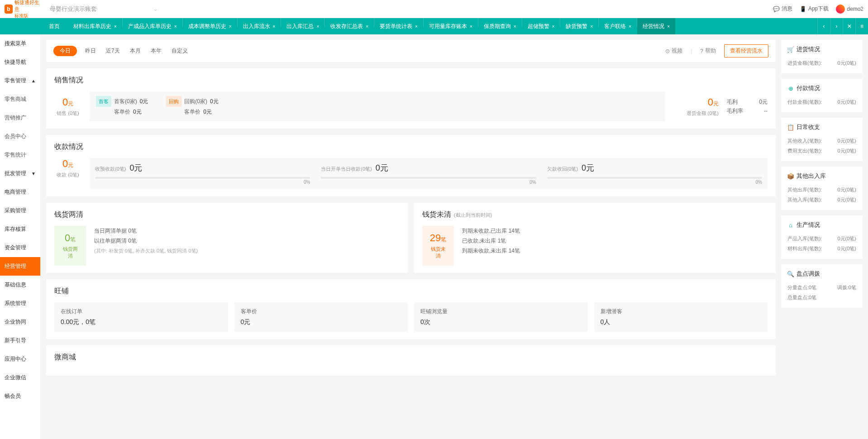  What do you see at coordinates (451, 26) in the screenshot?
I see `nav-tab: 可用量库存账本×` at bounding box center [451, 26].